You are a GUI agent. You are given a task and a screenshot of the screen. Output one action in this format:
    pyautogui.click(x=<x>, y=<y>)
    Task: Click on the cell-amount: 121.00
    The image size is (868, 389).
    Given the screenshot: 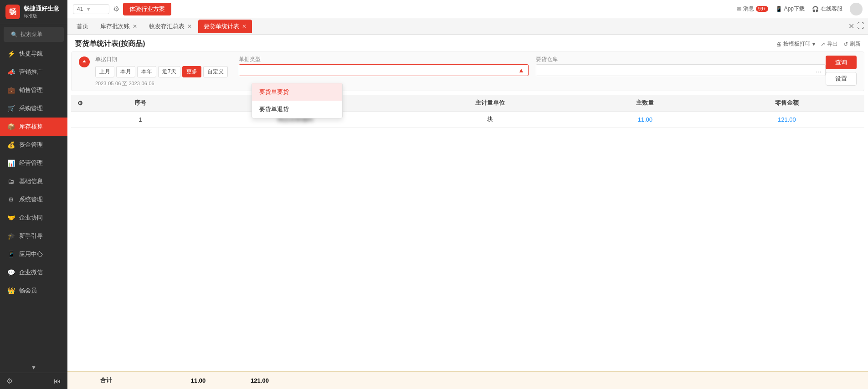 What is the action you would take?
    pyautogui.click(x=787, y=119)
    